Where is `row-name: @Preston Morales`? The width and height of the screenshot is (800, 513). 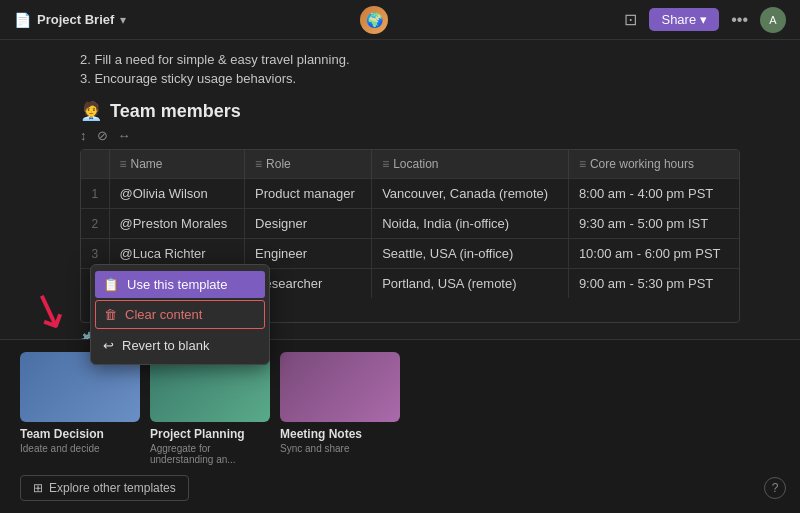
row-name: @Preston Morales is located at coordinates (177, 224).